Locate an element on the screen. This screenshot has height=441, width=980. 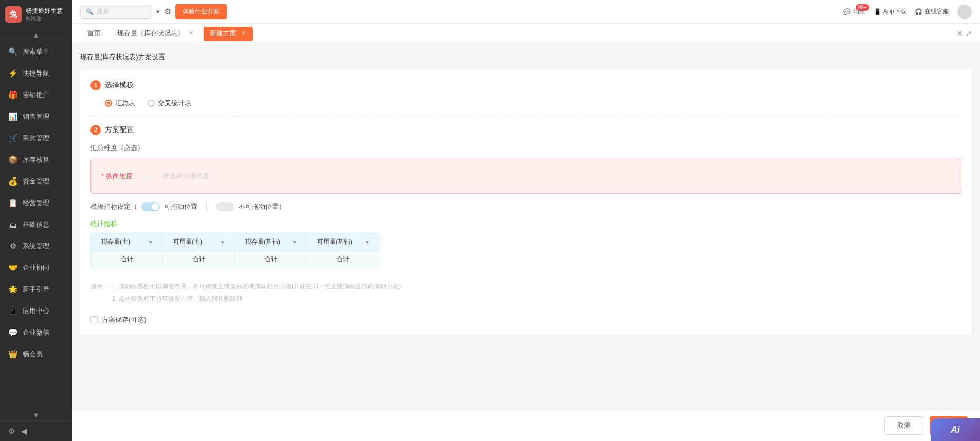
tab-bar: 首页 现存量（库存状况表） ✕ 新建方案 ✕ ✕ ⤢ is located at coordinates (526, 34).